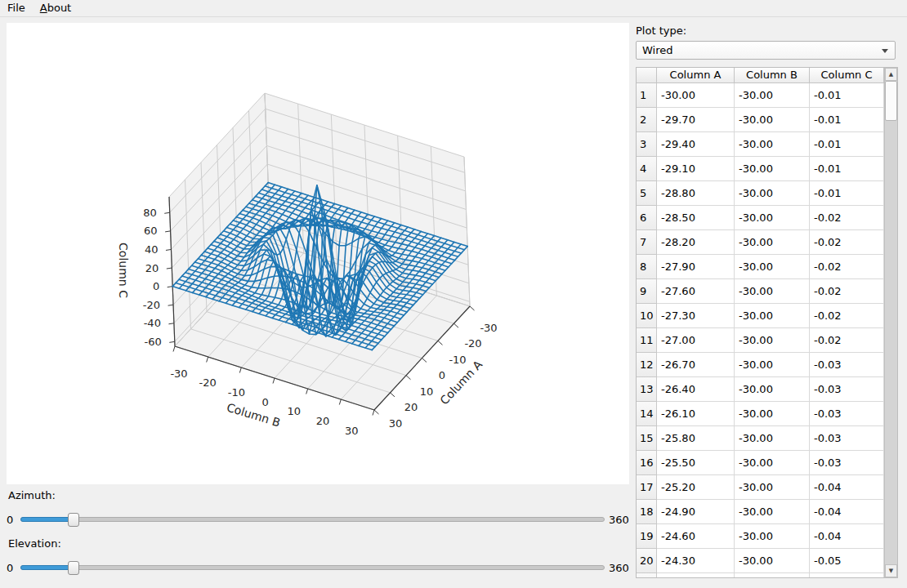 The image size is (907, 588). What do you see at coordinates (696, 292) in the screenshot?
I see `table-cell: -27.60` at bounding box center [696, 292].